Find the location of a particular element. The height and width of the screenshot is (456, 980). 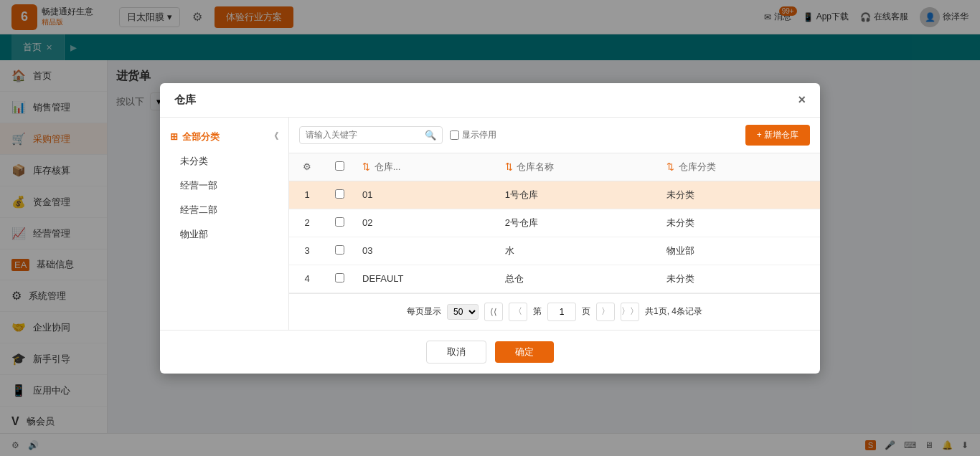

page-last-button: 〉〉 is located at coordinates (630, 312).